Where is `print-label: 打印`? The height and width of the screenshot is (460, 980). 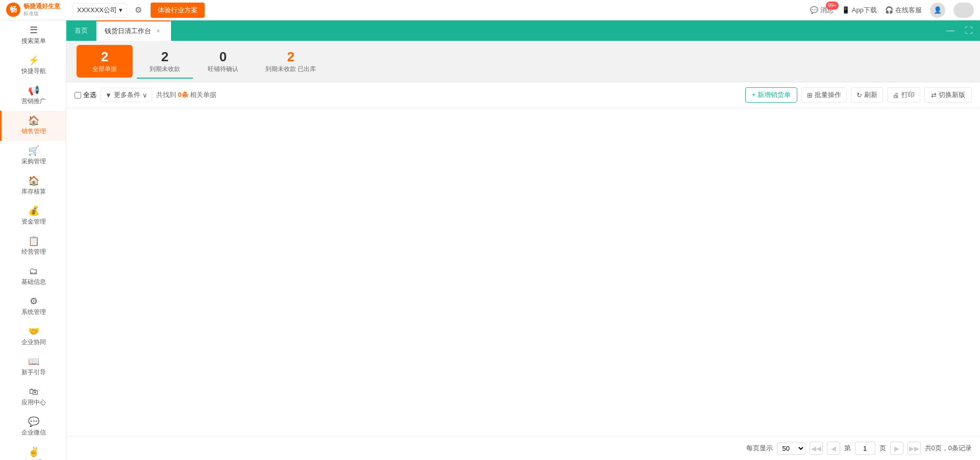 print-label: 打印 is located at coordinates (908, 95).